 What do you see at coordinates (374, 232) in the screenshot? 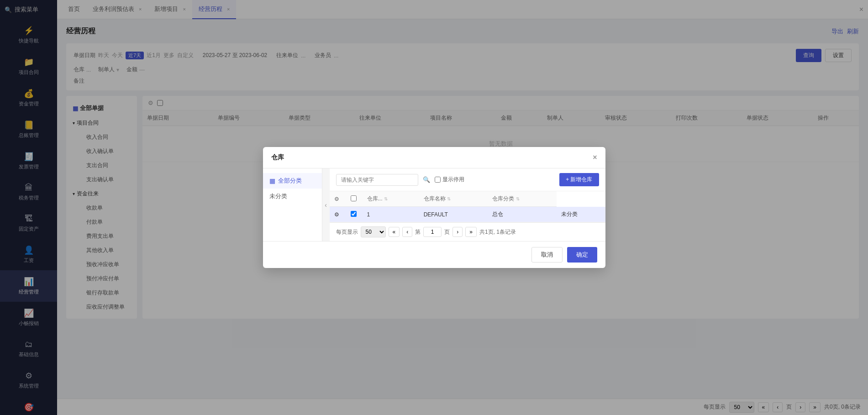
I see `modal-per-page-select: 50 100` at bounding box center [374, 232].